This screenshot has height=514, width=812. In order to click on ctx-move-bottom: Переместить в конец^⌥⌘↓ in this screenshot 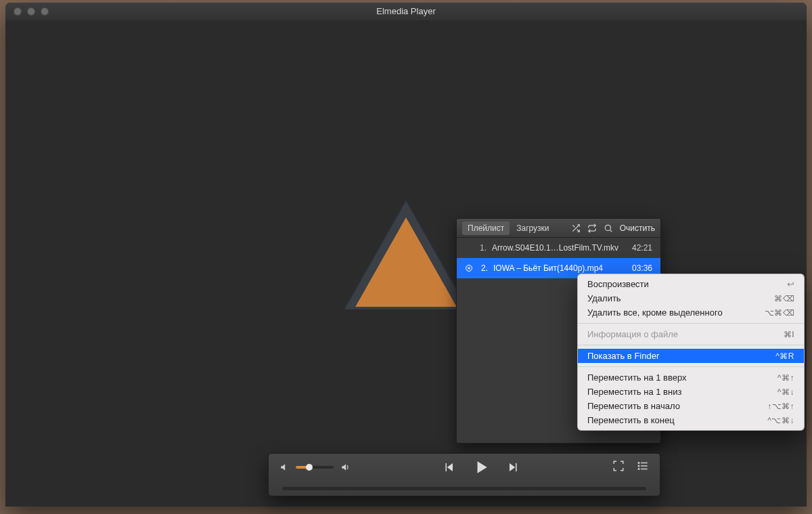, I will do `click(691, 420)`.